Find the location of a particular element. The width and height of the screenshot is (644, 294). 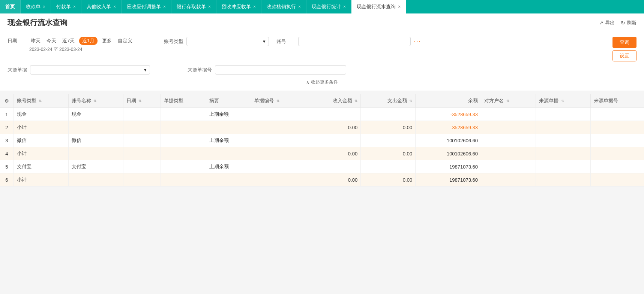

nav-tab-cash-flow-query: 现金银行流水查询 × is located at coordinates (379, 7).